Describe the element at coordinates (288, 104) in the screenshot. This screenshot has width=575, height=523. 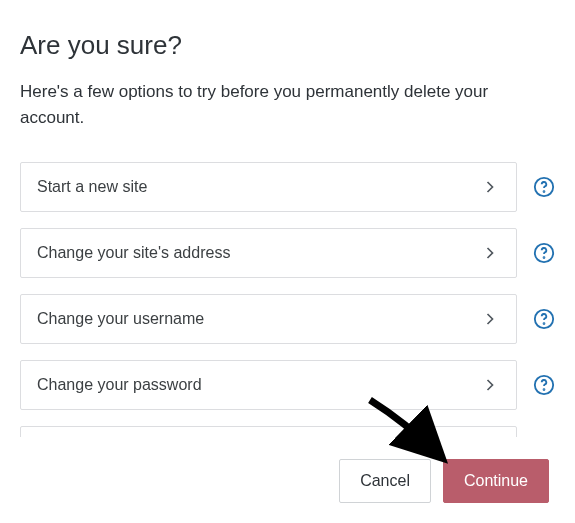
I see `subtitle-text: Here's a few options to try before you p…` at that location.